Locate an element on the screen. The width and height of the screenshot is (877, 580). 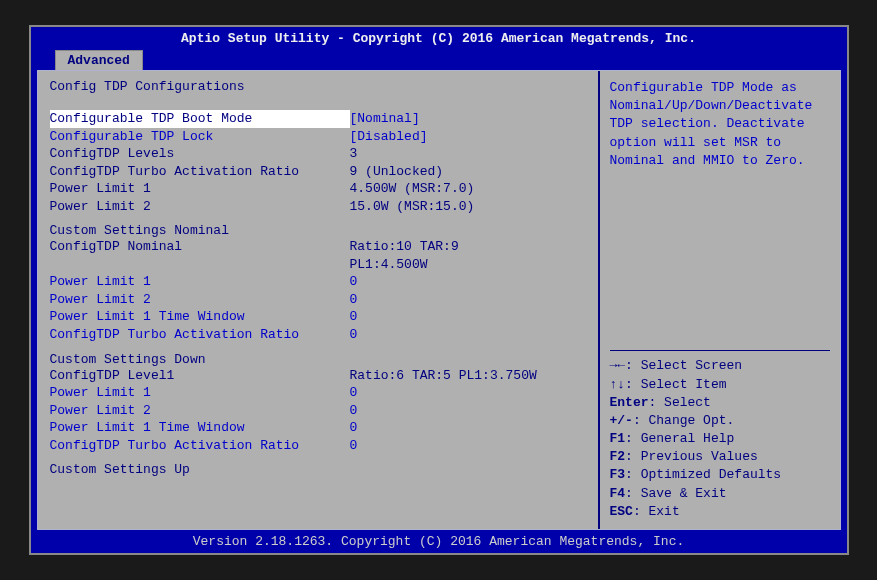
tab-advanced: Advanced is located at coordinates (99, 60).